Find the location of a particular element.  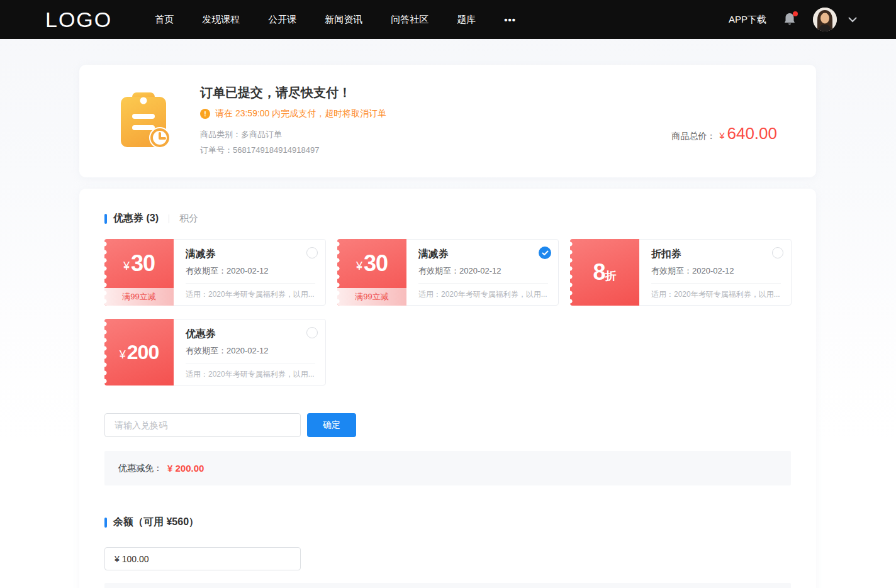

order-category-row: 商品类别：多商品订单 is located at coordinates (435, 135).